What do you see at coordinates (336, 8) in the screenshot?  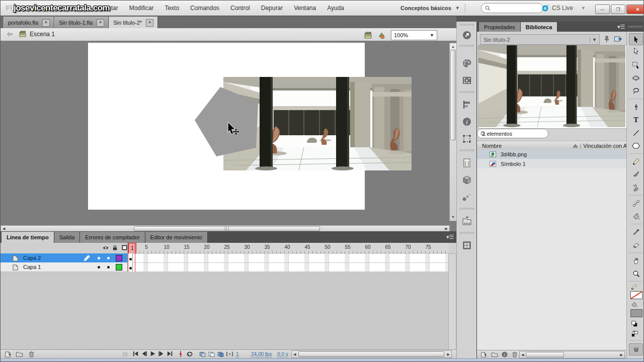 I see `menu-item: Ayuda` at bounding box center [336, 8].